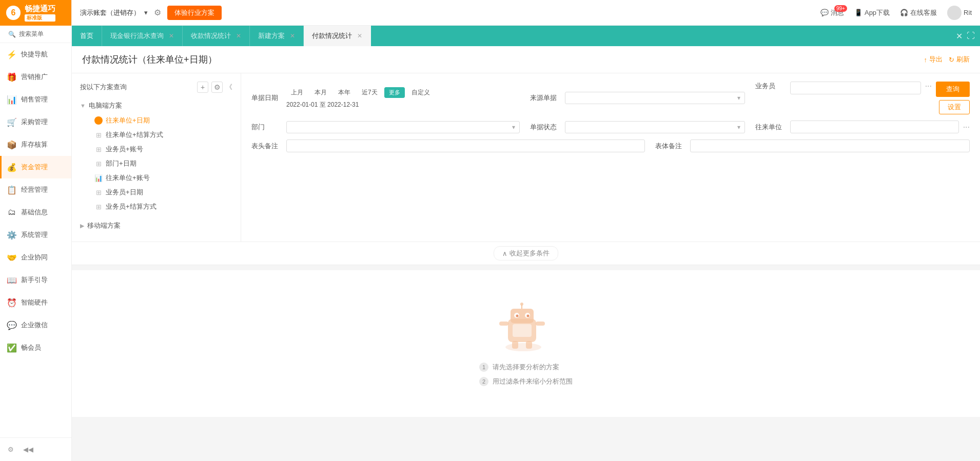  I want to click on counterpart-dots: ···, so click(967, 127).